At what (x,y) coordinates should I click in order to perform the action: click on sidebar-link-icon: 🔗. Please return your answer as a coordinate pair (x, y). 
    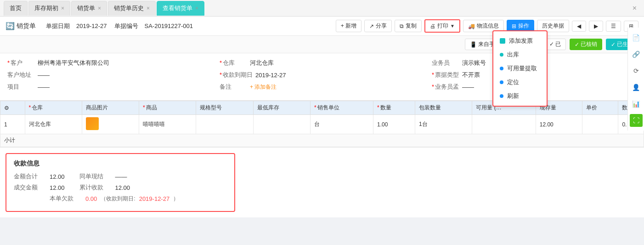
    Looking at the image, I should click on (636, 54).